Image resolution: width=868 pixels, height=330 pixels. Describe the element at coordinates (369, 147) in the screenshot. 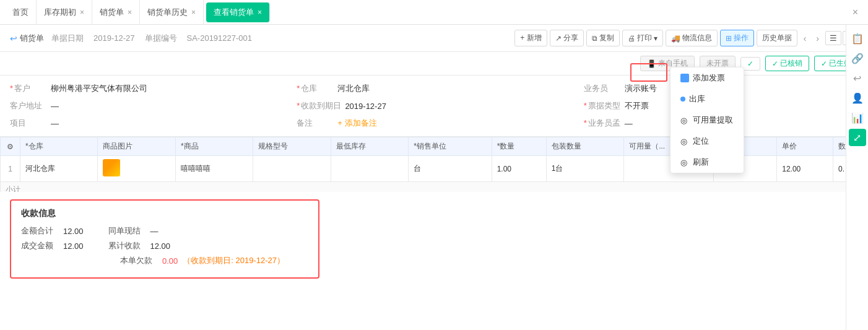

I see `th-min-stock: 最低库存` at that location.